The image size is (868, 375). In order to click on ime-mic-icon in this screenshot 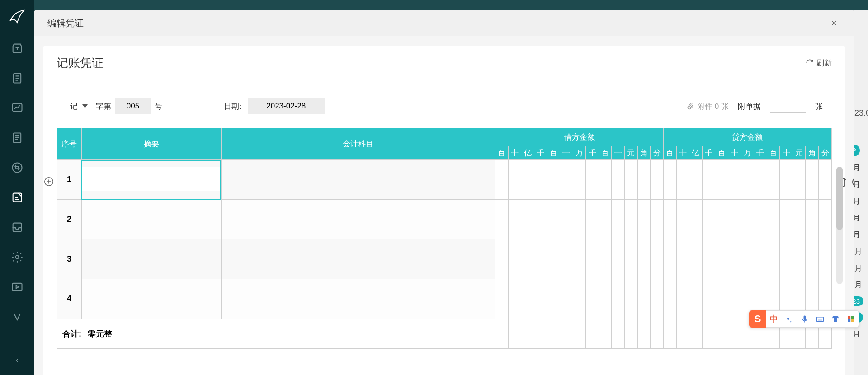, I will do `click(805, 319)`.